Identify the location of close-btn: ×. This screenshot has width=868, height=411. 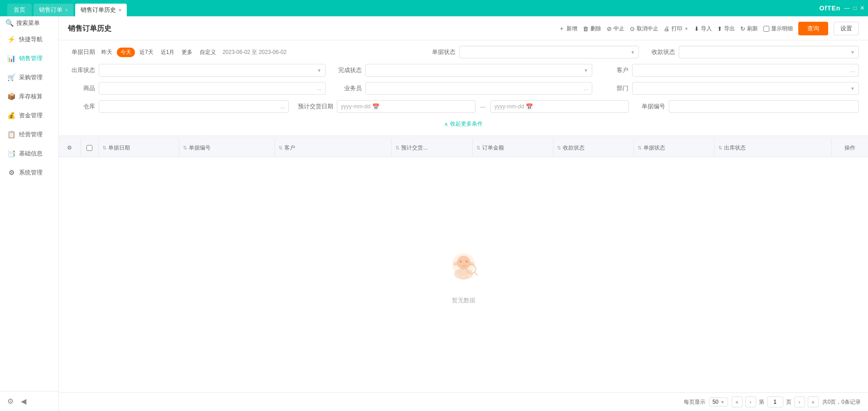
(862, 8).